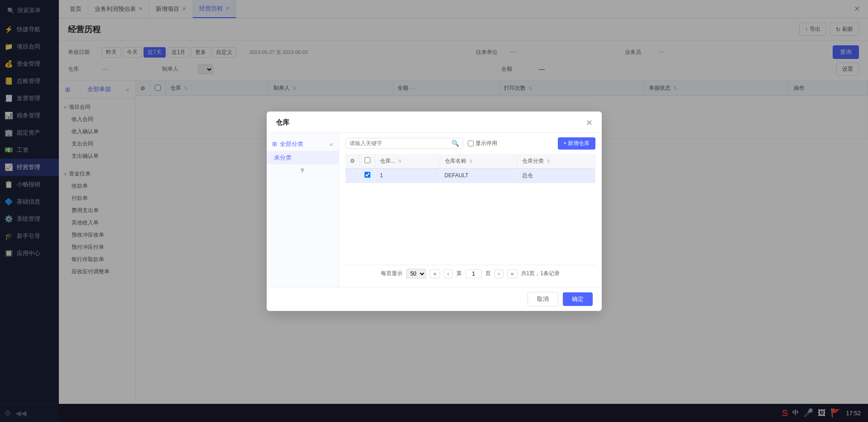 Image resolution: width=868 pixels, height=422 pixels. I want to click on modal-th-category: 仓库分类 ⇅, so click(556, 161).